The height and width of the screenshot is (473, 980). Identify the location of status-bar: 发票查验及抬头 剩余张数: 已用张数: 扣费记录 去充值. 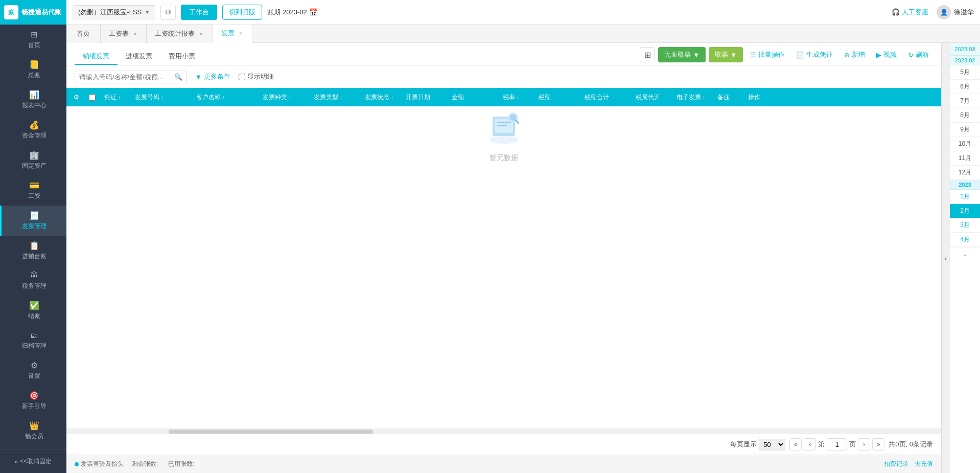
(504, 464).